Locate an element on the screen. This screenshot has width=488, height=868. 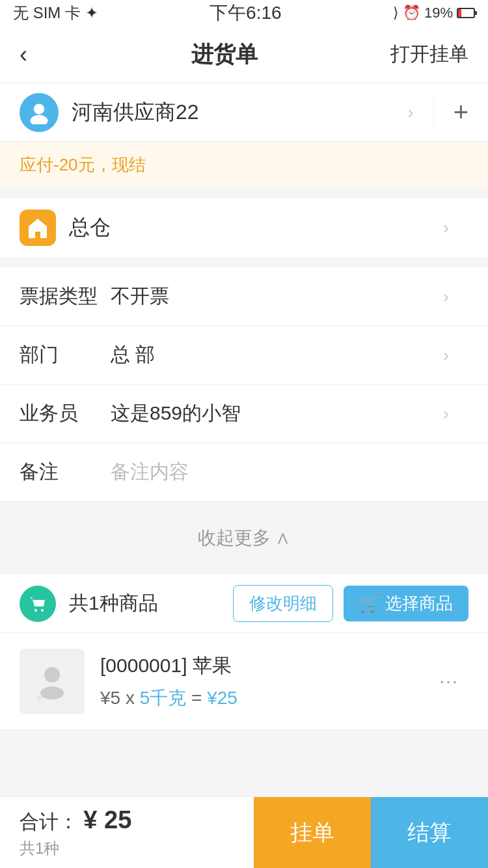
multiply-sign: x is located at coordinates (133, 698).